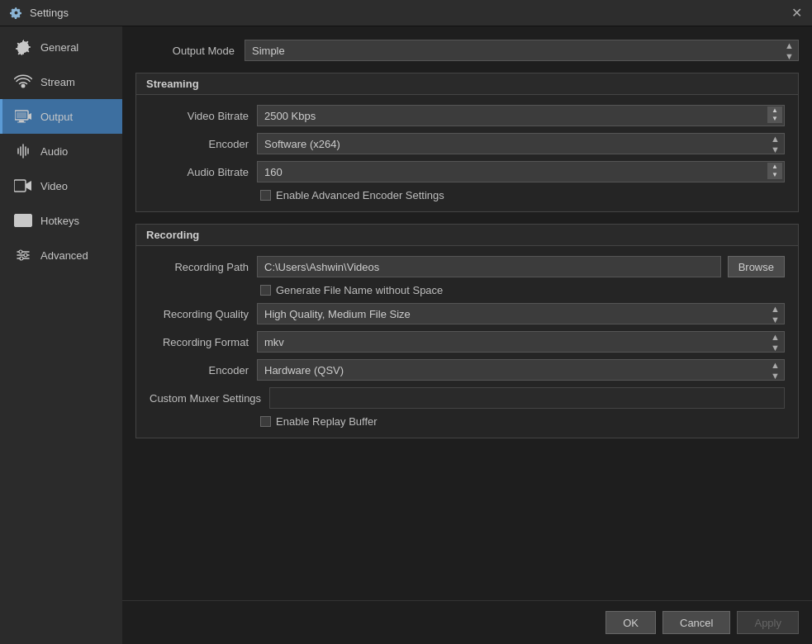 This screenshot has height=644, width=812. I want to click on recording-quality-wrap: High Quality, Medium File Size Indisting…, so click(520, 314).